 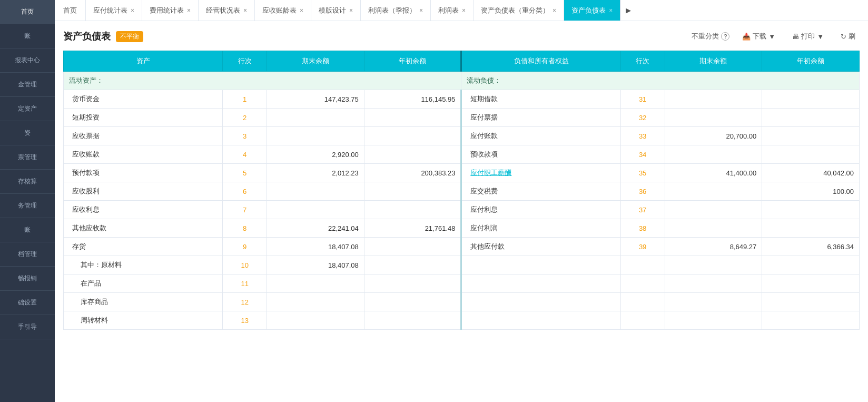 What do you see at coordinates (27, 182) in the screenshot?
I see `sidebar-item-inventory-accounting: 存核算` at bounding box center [27, 182].